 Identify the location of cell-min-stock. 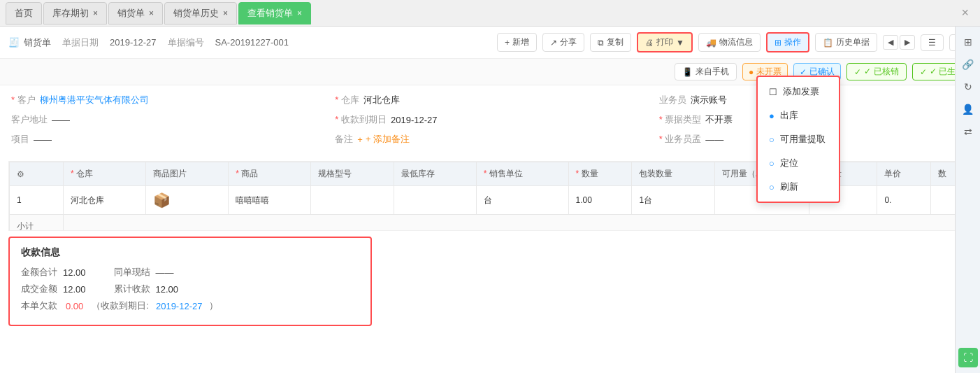
(435, 200).